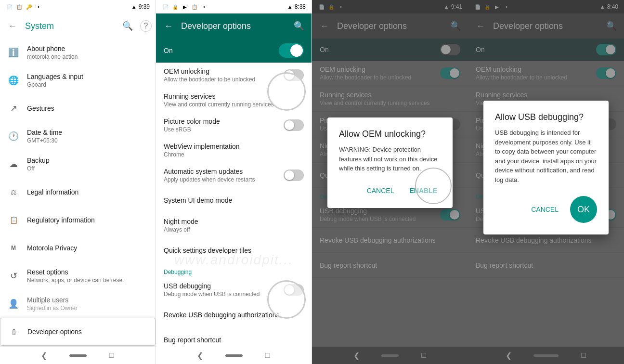 Image resolution: width=624 pixels, height=364 pixels. I want to click on app-bar-developer: ← Developer options 🔍, so click(234, 26).